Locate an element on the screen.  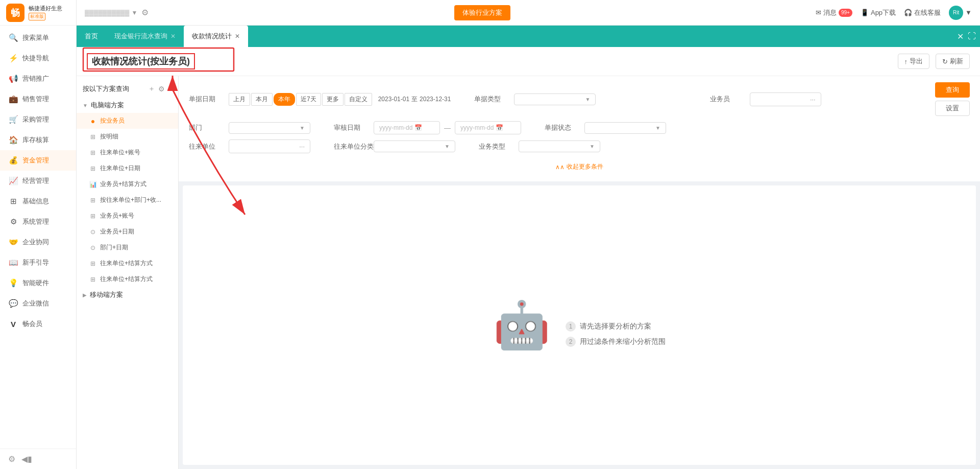
voucher-date-item: 单据日期 上月 本月 本年 近7天 更多 自定义 2023-01-01 is located at coordinates (320, 99).